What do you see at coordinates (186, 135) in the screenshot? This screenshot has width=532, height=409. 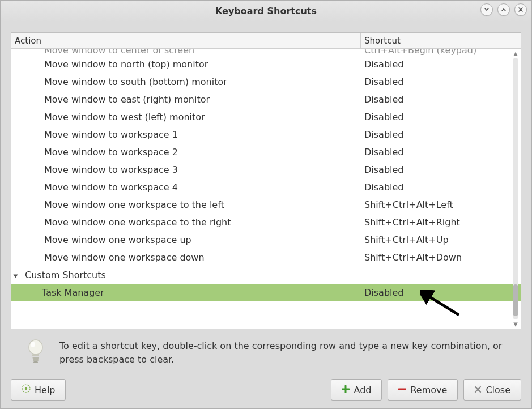 I see `action-cell: Move window to workspace 1` at bounding box center [186, 135].